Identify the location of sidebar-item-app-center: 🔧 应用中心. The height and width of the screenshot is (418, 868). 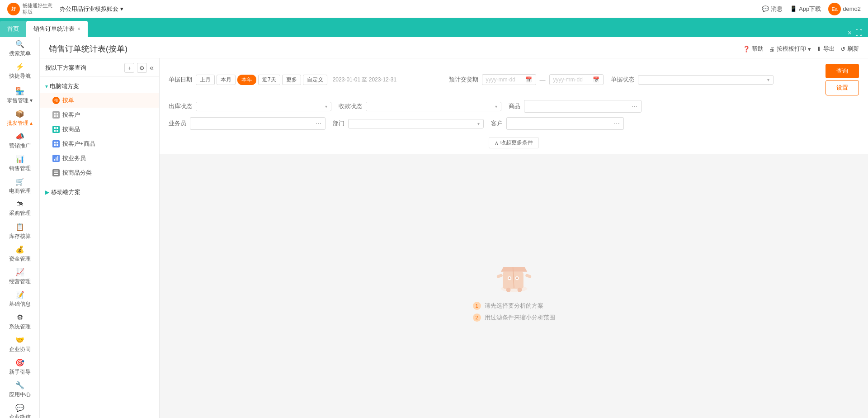
(20, 390).